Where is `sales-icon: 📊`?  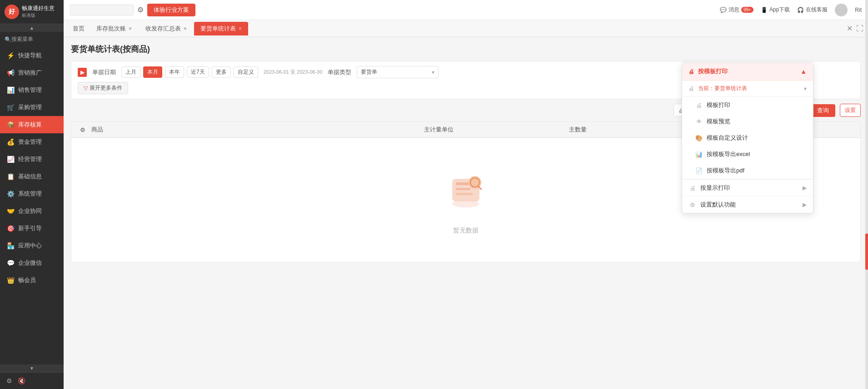
sales-icon: 📊 is located at coordinates (10, 90).